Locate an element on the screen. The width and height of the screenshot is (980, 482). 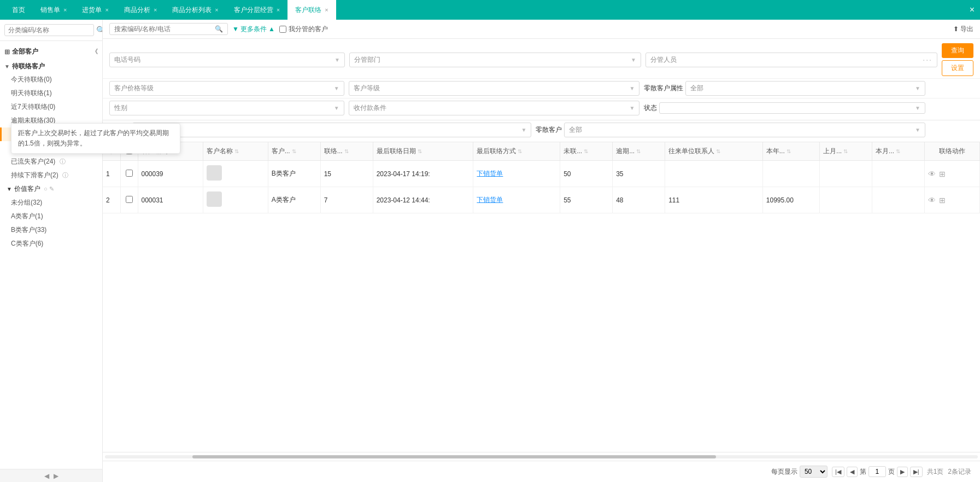
nav-item-purchase: 进货单 × is located at coordinates (95, 10).